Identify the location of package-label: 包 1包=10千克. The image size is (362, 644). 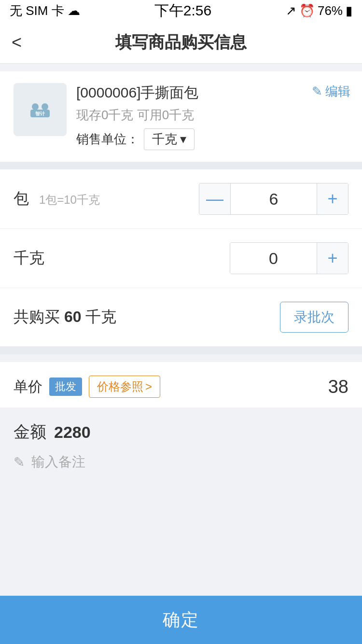
(106, 199).